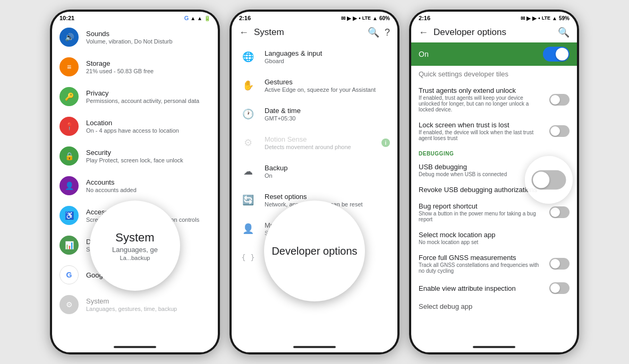 The width and height of the screenshot is (629, 364). I want to click on bug-sub: Show a button in the power menu for taki…, so click(481, 216).